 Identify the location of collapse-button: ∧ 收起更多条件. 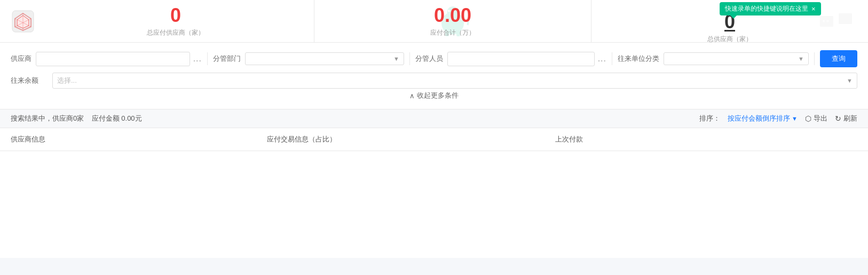
(434, 96).